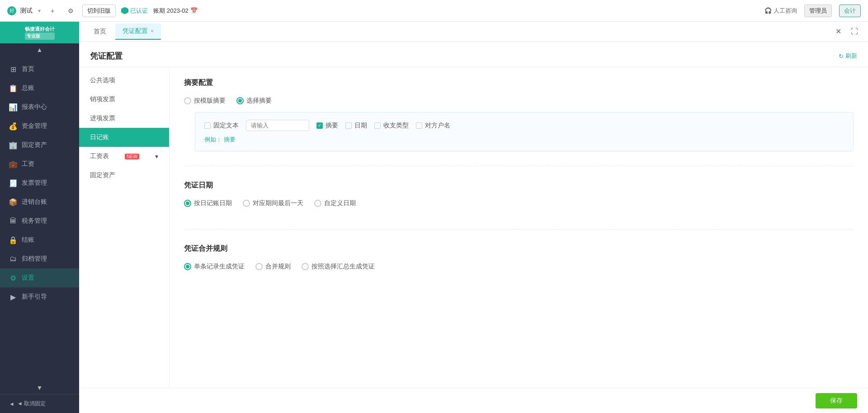 This screenshot has width=868, height=413. What do you see at coordinates (124, 118) in the screenshot?
I see `left-nav-purchase-invoice: 进项发票` at bounding box center [124, 118].